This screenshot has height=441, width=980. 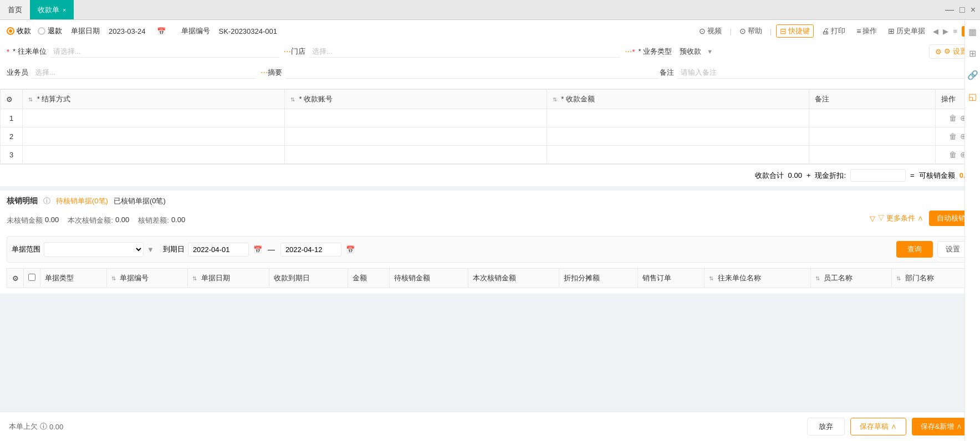 What do you see at coordinates (941, 427) in the screenshot?
I see `save-new-label: 保存&新增 ∧` at bounding box center [941, 427].